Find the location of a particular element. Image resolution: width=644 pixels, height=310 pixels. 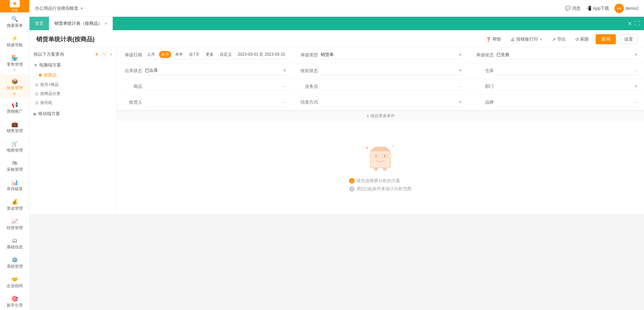

page-actions: ❓ 帮助 🖨 按模板打印 ▼ ↗ 导出 ↺ 刷新 is located at coordinates (560, 39).